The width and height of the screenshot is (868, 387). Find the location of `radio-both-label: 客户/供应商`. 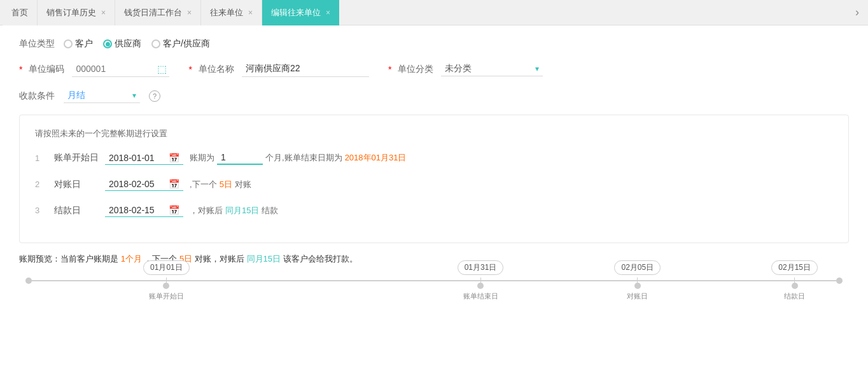

radio-both-label: 客户/供应商 is located at coordinates (186, 44).